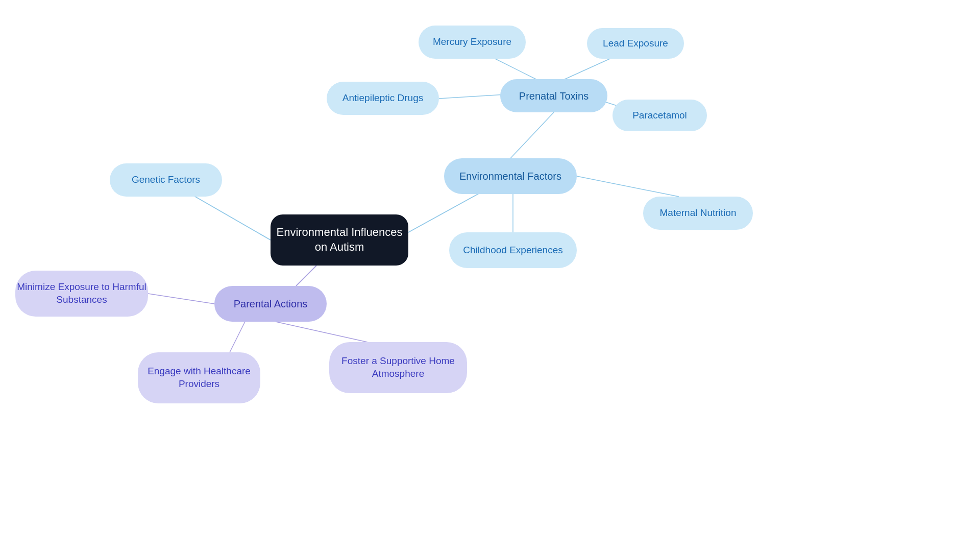 Image resolution: width=980 pixels, height=553 pixels. What do you see at coordinates (698, 213) in the screenshot?
I see `maternal-nutrition-node: Maternal Nutrition` at bounding box center [698, 213].